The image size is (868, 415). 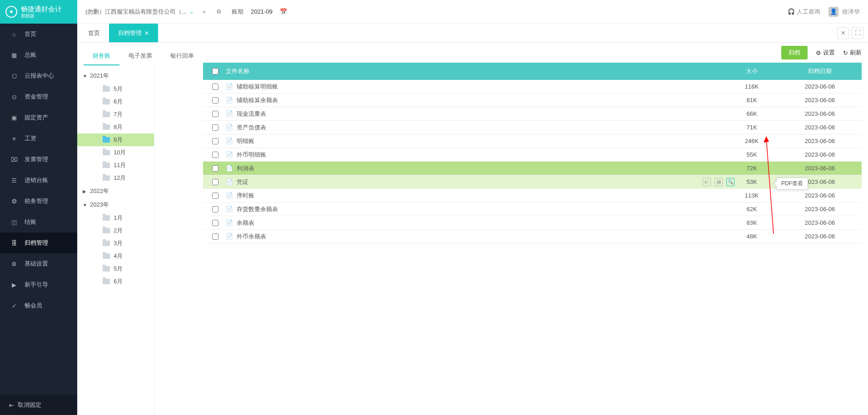 I want to click on file-name: 辅助核算明细账, so click(x=257, y=87).